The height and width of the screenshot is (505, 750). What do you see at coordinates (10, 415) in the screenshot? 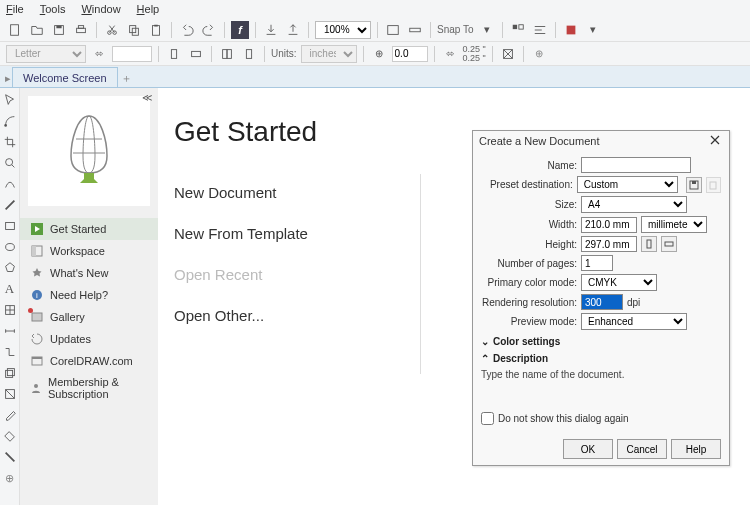
I see `eyedropper-tool-icon` at bounding box center [10, 415].